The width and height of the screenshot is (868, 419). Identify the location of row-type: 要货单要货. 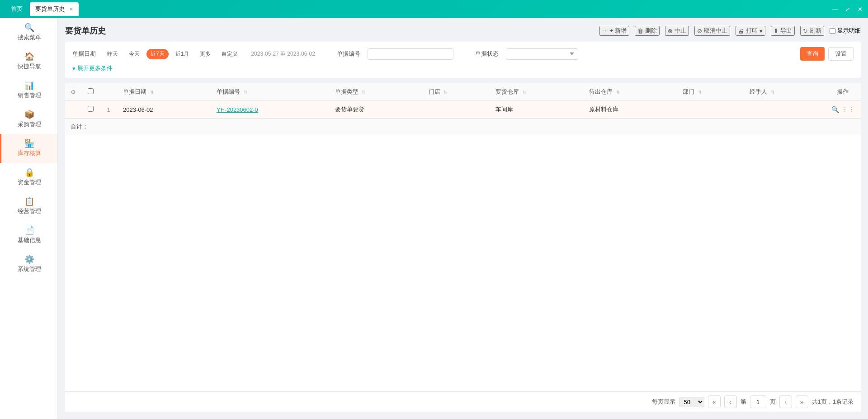
(350, 110).